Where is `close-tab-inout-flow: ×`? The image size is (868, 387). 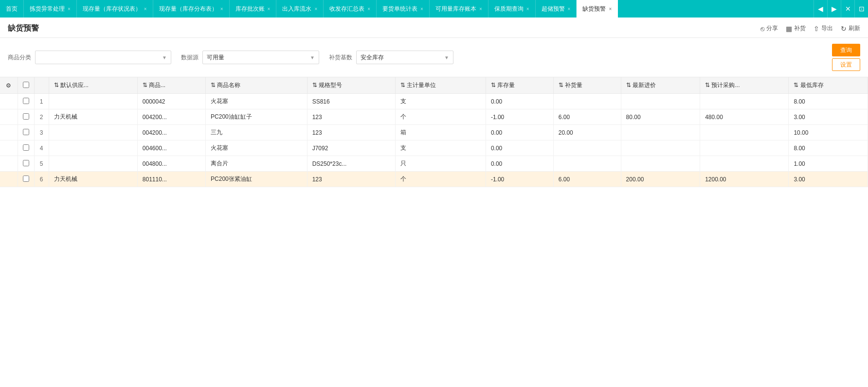
close-tab-inout-flow: × is located at coordinates (316, 9).